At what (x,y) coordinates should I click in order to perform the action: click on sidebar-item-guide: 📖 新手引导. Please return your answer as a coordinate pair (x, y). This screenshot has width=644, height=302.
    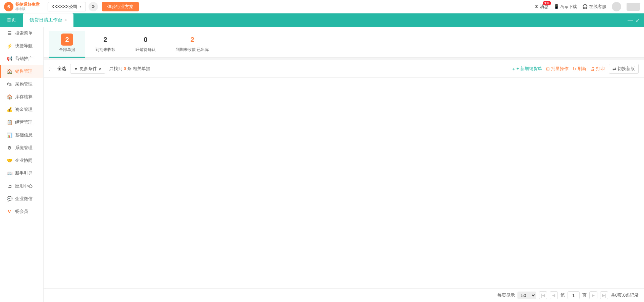
    Looking at the image, I should click on (21, 173).